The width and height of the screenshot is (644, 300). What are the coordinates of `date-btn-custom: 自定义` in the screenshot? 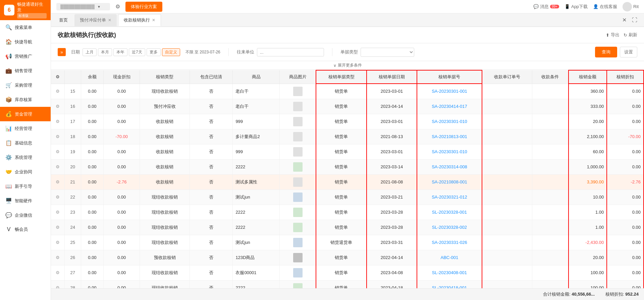 It's located at (171, 52).